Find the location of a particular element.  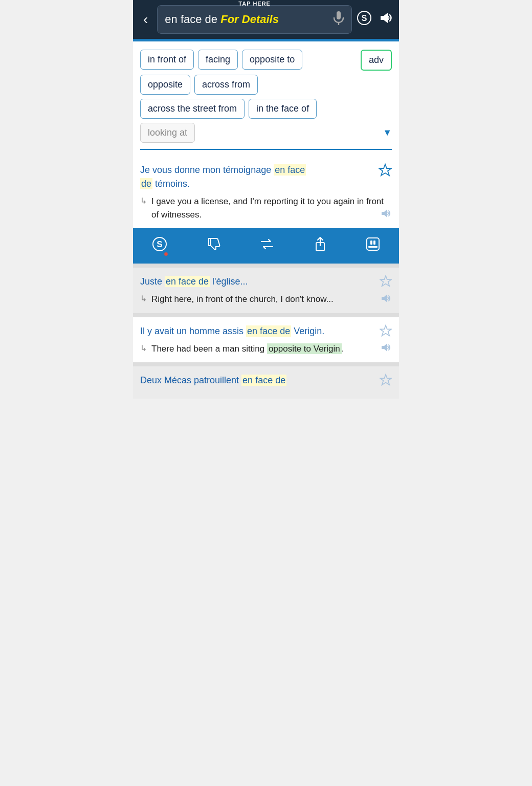

tags-left-row1: in front of facing opposite to is located at coordinates (249, 59).